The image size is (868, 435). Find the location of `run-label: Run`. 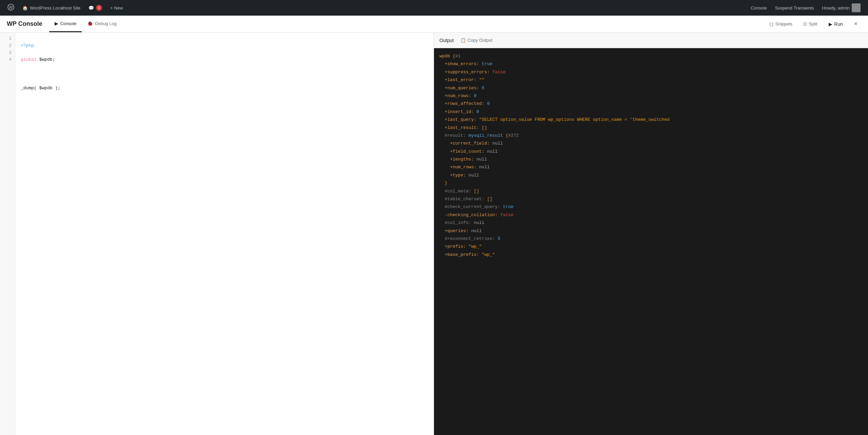

run-label: Run is located at coordinates (839, 24).